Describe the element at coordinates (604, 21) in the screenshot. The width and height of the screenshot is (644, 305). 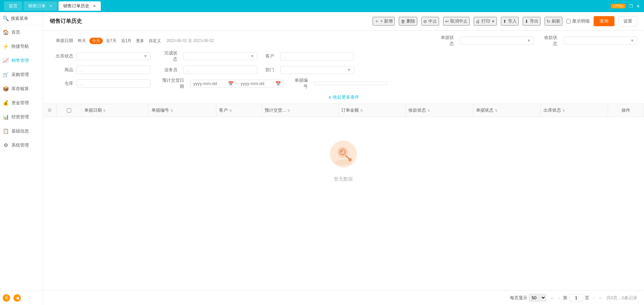
I see `query-button: 查询` at that location.